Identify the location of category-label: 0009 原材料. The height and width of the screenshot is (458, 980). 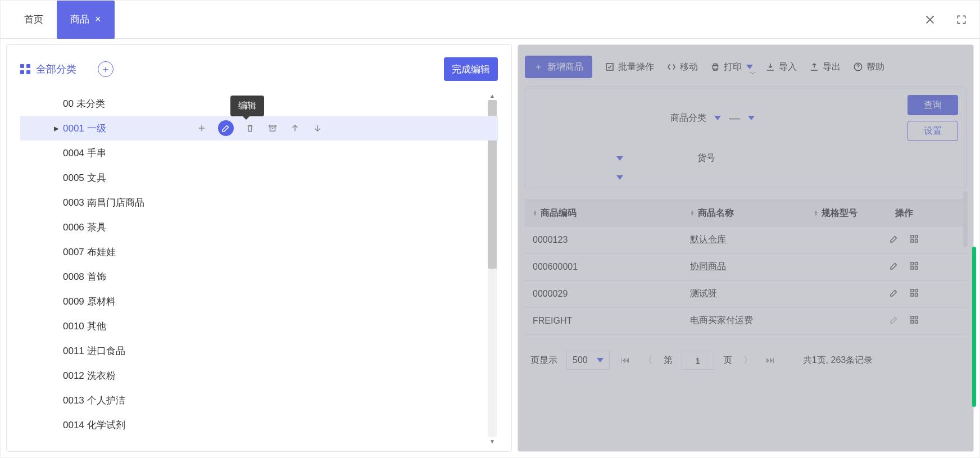
(89, 301).